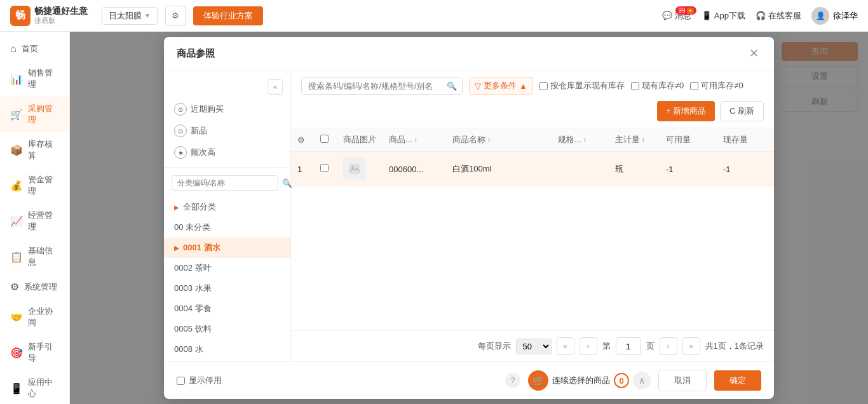  What do you see at coordinates (372, 86) in the screenshot?
I see `product-search-input` at bounding box center [372, 86].